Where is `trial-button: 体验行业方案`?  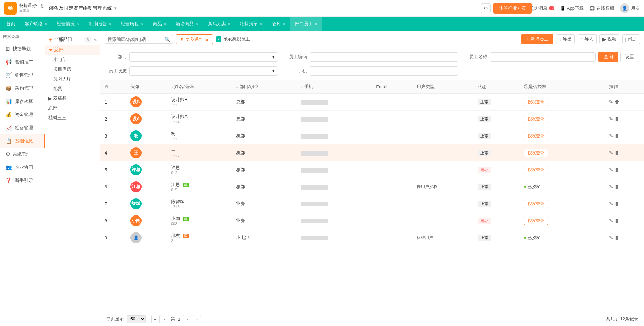 trial-button: 体验行业方案 is located at coordinates (513, 8).